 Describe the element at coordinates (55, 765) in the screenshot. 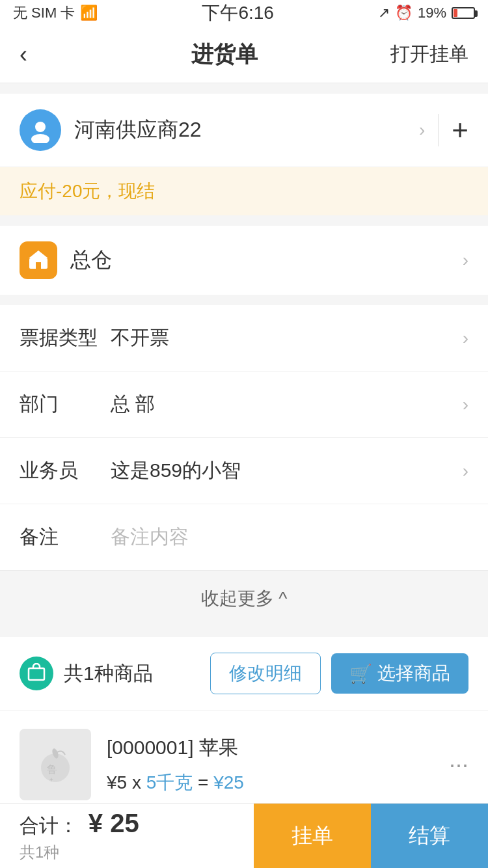

I see `product-thumbnail: 鲁 +` at that location.